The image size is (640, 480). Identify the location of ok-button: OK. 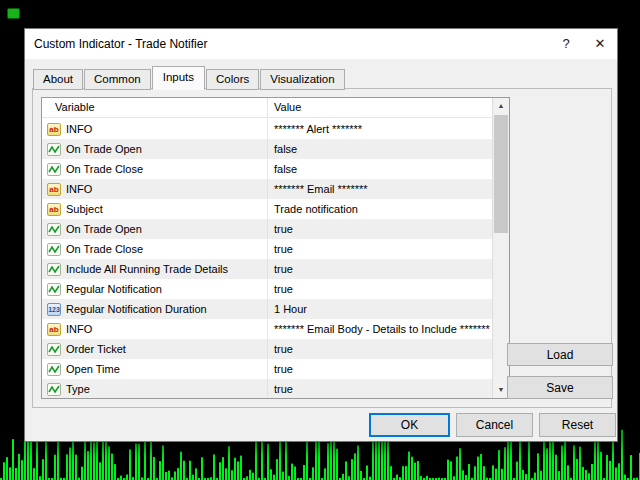
(410, 425).